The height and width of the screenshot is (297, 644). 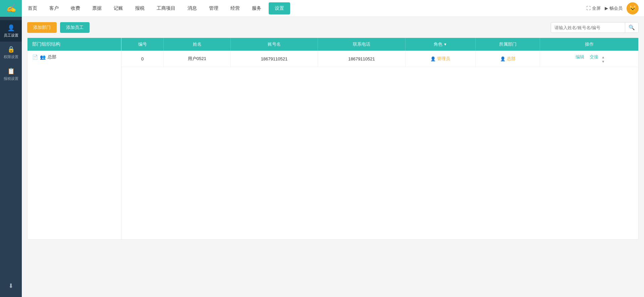 What do you see at coordinates (143, 59) in the screenshot?
I see `cell-id: 0` at bounding box center [143, 59].